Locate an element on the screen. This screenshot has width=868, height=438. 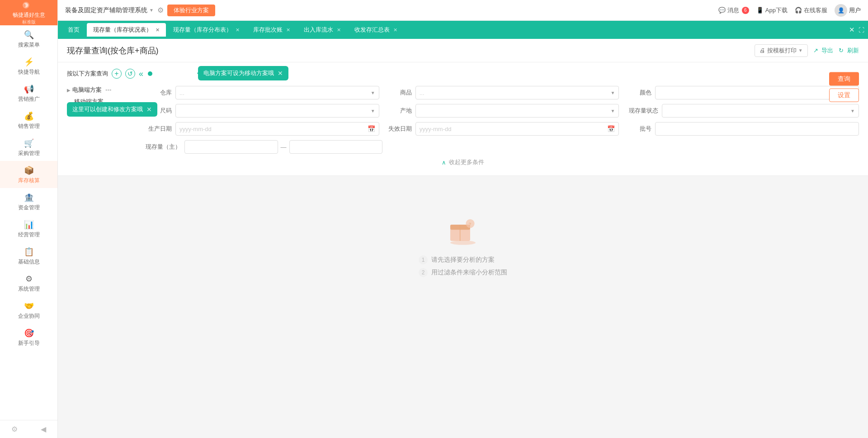
logo-sub-text: 标准版 is located at coordinates (29, 22).